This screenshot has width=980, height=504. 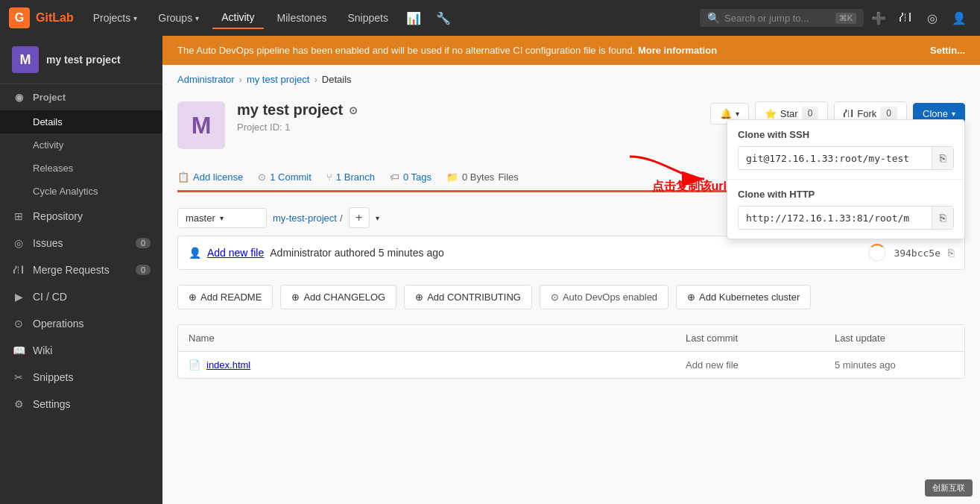 I want to click on action-buttons-row: ⊕ Add README ⊕ Add CHANGELOG ⊕ Add CONTR…, so click(x=571, y=297).